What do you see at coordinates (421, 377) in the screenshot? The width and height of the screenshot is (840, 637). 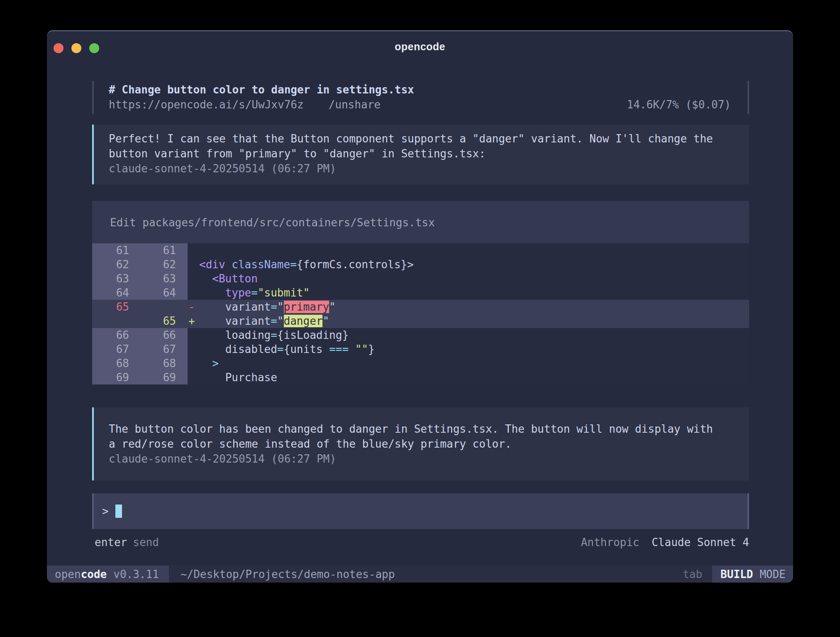 I see `diff-row: 6969 Purchase` at bounding box center [421, 377].